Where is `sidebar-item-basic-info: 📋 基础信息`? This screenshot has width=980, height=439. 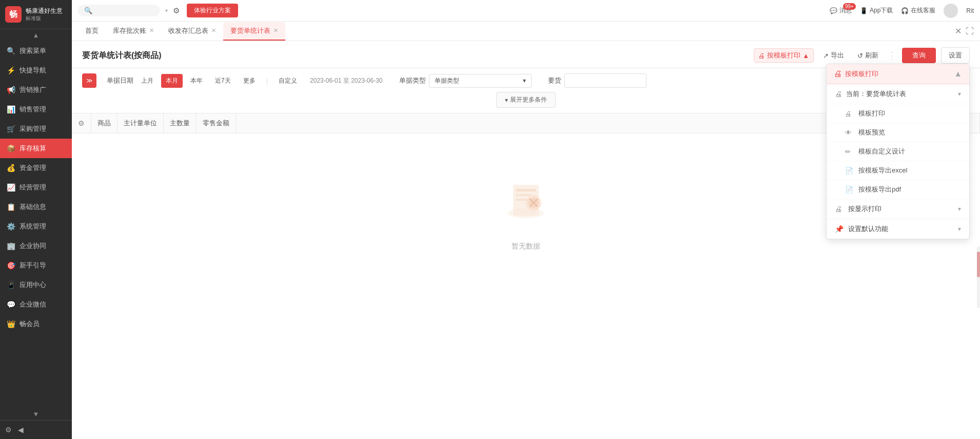
sidebar-item-basic-info: 📋 基础信息 is located at coordinates (36, 207).